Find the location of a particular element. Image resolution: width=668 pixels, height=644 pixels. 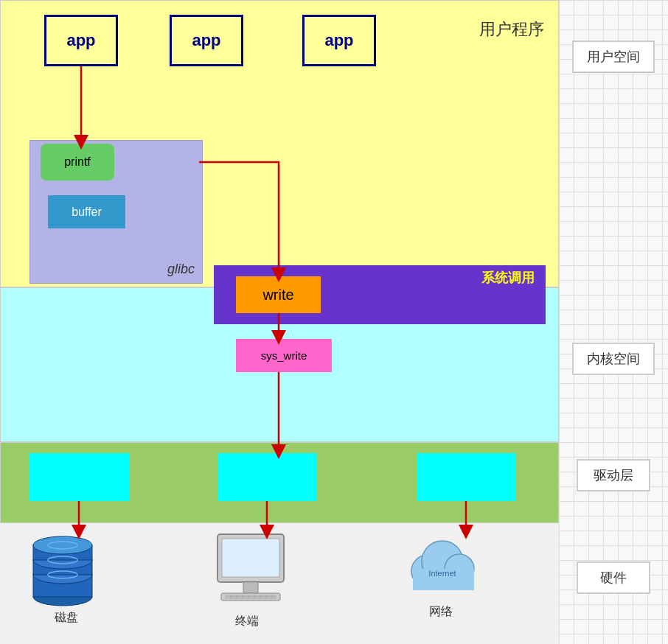

buffer-box: buffer is located at coordinates (87, 212).